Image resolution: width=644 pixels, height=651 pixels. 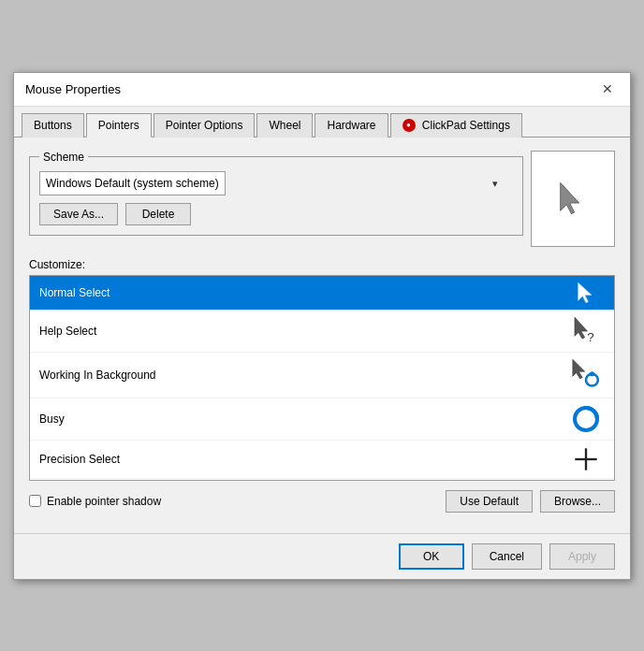 I want to click on dialog-title: Mouse Properties, so click(x=73, y=90).